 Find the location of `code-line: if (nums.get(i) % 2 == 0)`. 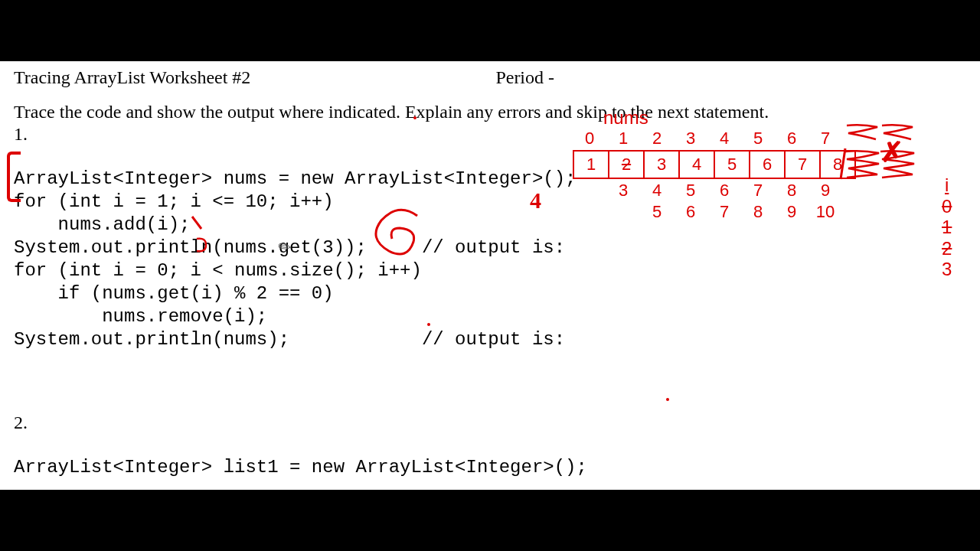

code-line: if (nums.get(i) % 2 == 0) is located at coordinates (174, 294).